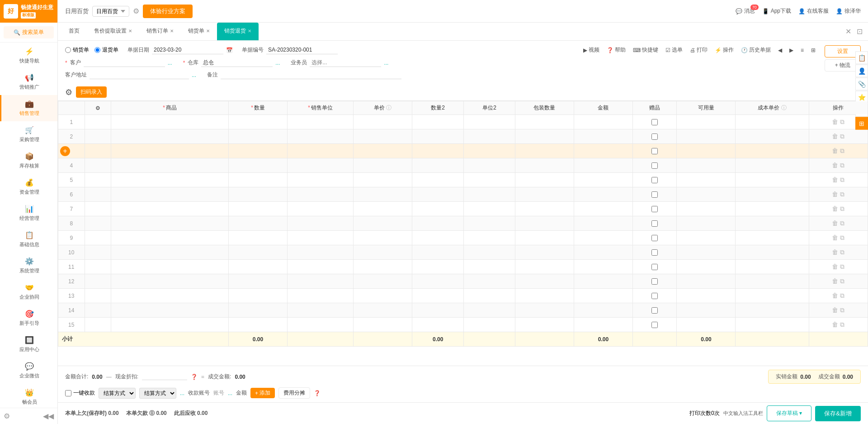 This screenshot has height=424, width=868. What do you see at coordinates (860, 32) in the screenshot?
I see `maximize-tab-button: ⊡` at bounding box center [860, 32].